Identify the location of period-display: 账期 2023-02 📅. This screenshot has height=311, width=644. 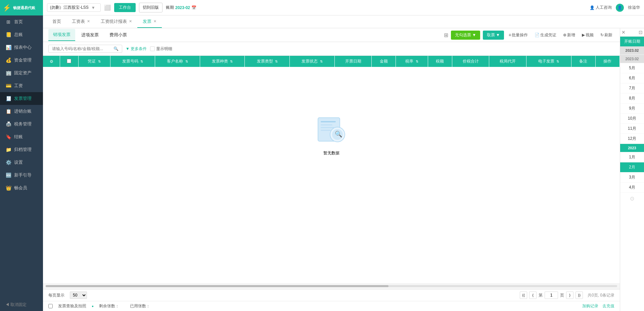
(181, 7).